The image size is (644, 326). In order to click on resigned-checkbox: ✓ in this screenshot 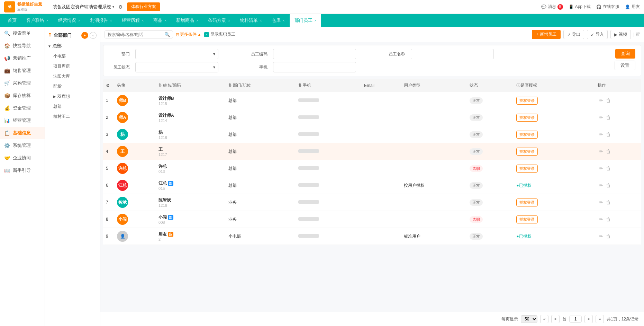, I will do `click(207, 35)`.